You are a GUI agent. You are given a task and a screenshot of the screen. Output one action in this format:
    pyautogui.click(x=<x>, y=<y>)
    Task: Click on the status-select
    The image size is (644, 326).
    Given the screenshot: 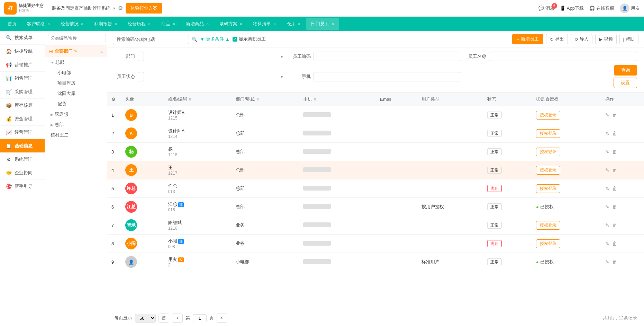 What is the action you would take?
    pyautogui.click(x=141, y=77)
    